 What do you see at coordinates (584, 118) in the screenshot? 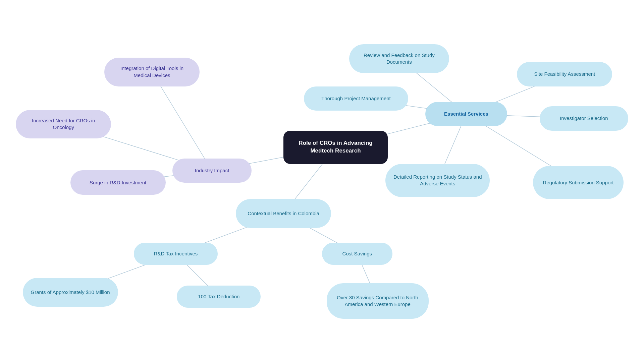
I see `node-label-investigator_sel: Investigator Selection` at bounding box center [584, 118].